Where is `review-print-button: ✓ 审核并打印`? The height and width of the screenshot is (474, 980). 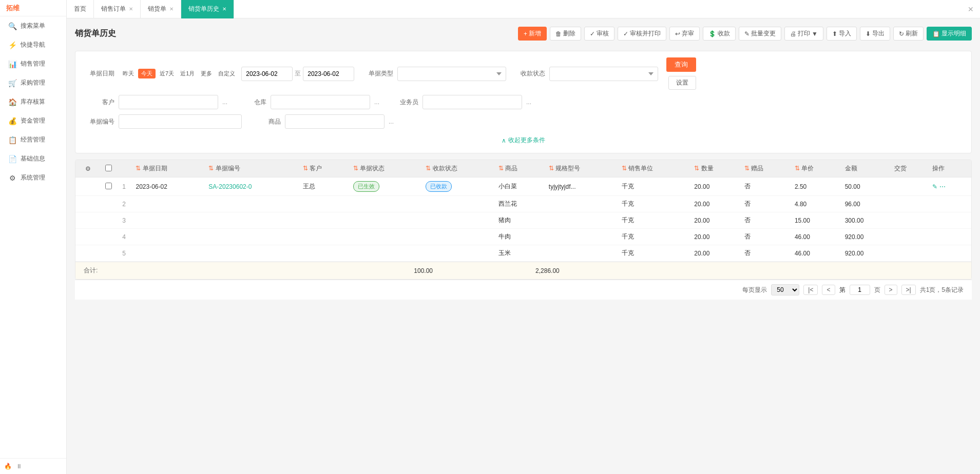
review-print-button: ✓ 审核并打印 is located at coordinates (642, 34).